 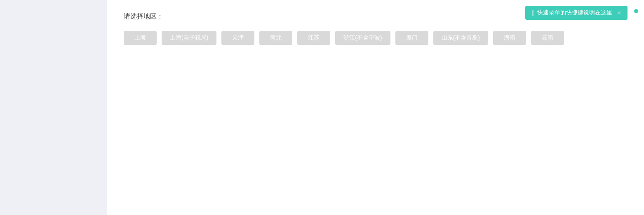 I want to click on region-button-xiamen: 厦门, so click(x=412, y=38).